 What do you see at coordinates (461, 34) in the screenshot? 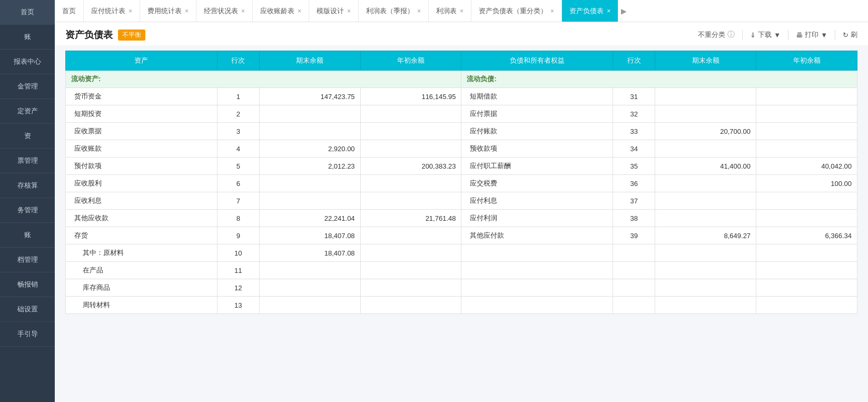
I see `page-header: 资产负债表 不平衡 不重分类 ⓘ ⇓ 下载 ▼ 🖶 打印 ▼` at bounding box center [461, 34].